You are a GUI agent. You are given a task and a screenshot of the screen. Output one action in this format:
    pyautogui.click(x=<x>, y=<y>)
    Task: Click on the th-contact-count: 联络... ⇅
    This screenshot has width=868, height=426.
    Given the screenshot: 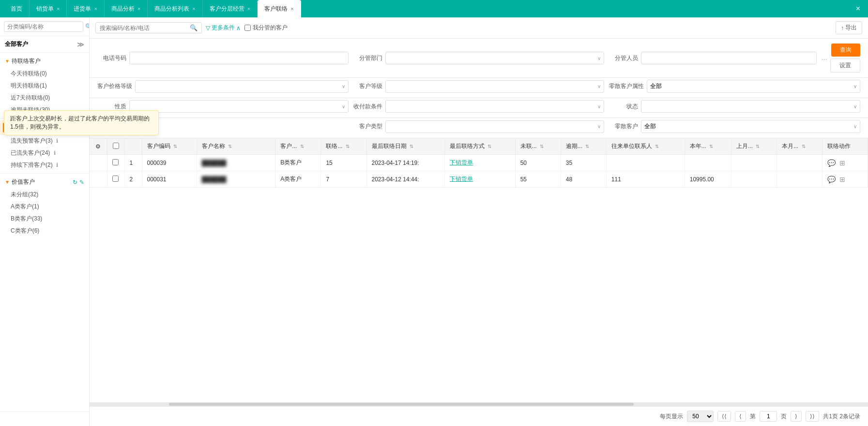 What is the action you would take?
    pyautogui.click(x=344, y=147)
    